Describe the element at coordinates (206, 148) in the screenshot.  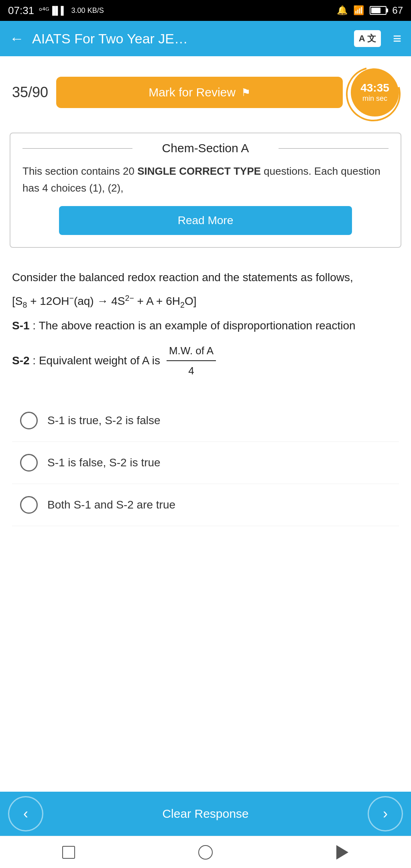
I see `section-title: Chem-Section A` at that location.